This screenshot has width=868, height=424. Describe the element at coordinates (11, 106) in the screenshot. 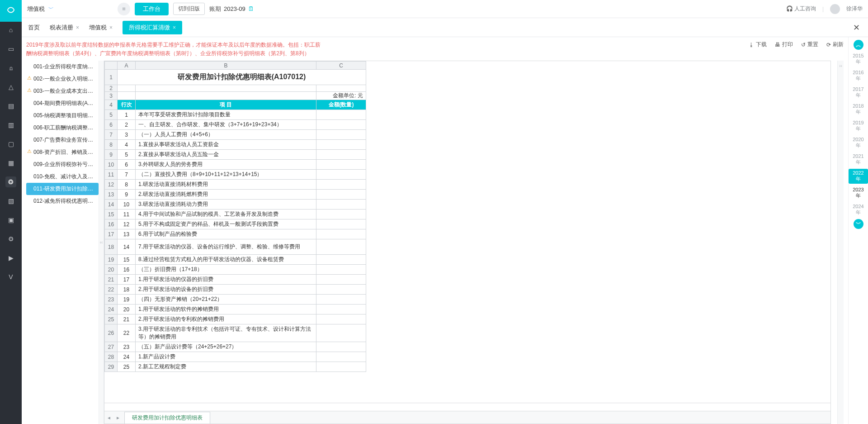

I see `nav-clipboard-icon: ▤` at that location.